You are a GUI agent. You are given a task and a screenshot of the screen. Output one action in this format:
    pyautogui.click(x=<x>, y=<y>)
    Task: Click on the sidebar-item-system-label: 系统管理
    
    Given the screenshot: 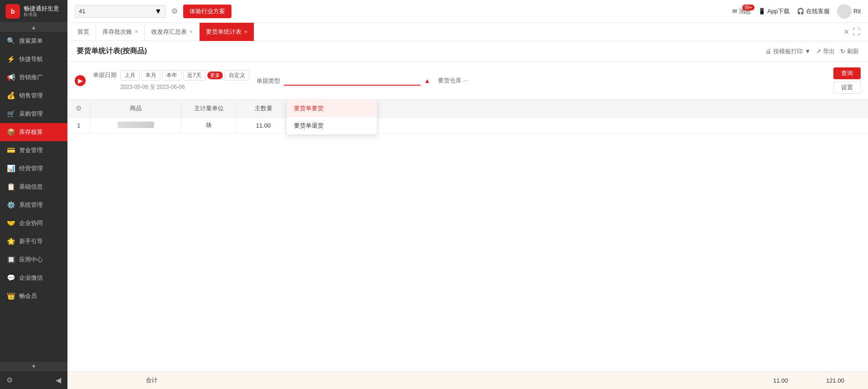 What is the action you would take?
    pyautogui.click(x=31, y=205)
    